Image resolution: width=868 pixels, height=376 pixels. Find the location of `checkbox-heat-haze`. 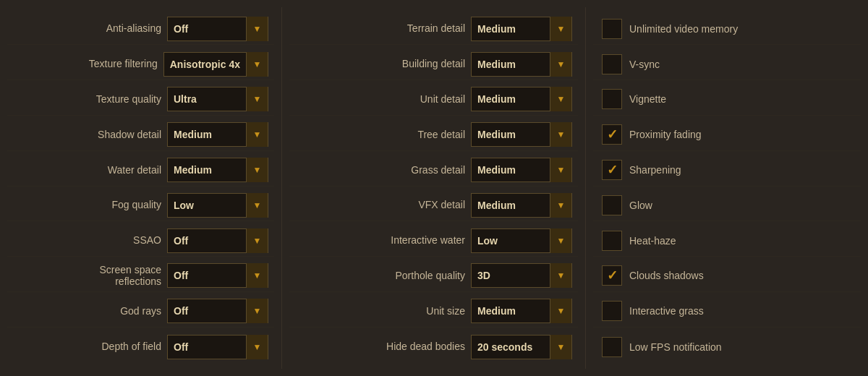

checkbox-heat-haze is located at coordinates (612, 241).